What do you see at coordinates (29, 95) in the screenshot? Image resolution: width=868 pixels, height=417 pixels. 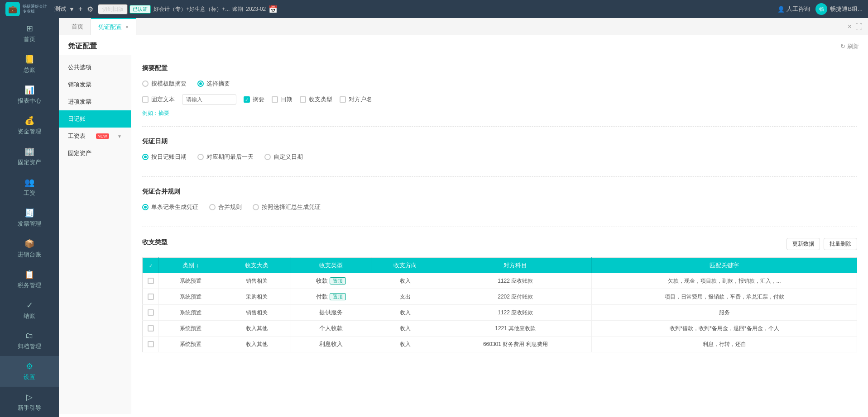 I see `sidebar-item-report-center: 📊 报表中心` at bounding box center [29, 95].